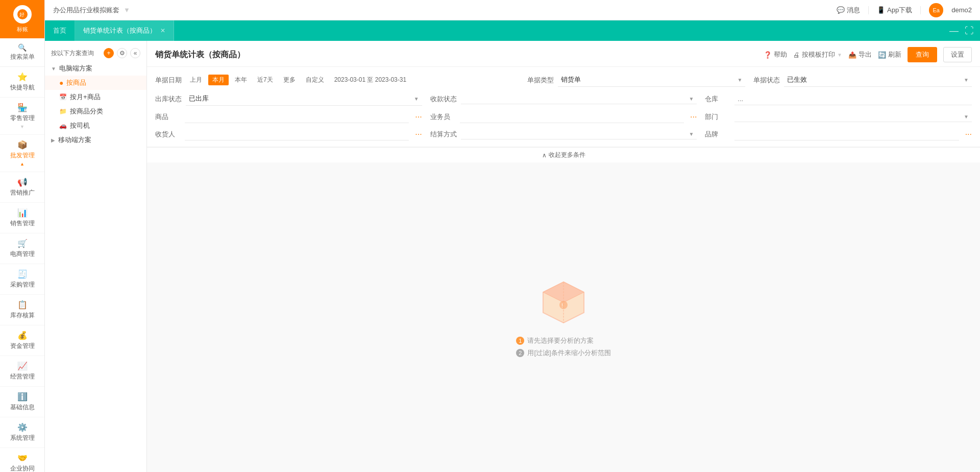 Image resolution: width=980 pixels, height=472 pixels. I want to click on tab-home: 首页, so click(60, 31).